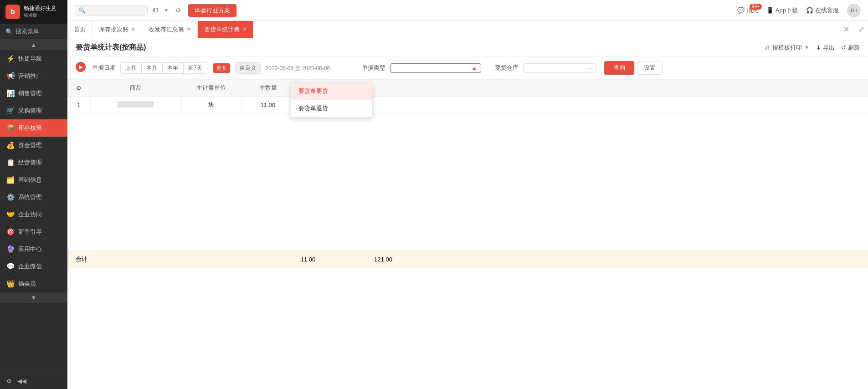  I want to click on sidebar-item-app-center: 🔮 应用中心, so click(34, 249).